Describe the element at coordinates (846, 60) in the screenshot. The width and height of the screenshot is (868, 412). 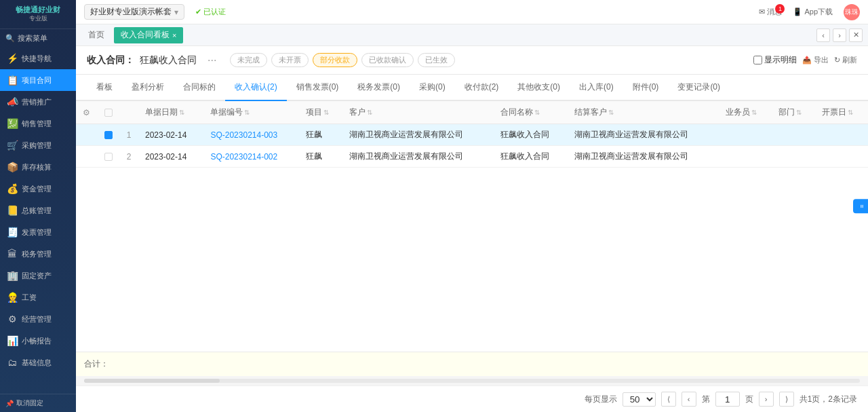
I see `refresh-button: ↻ 刷新` at that location.